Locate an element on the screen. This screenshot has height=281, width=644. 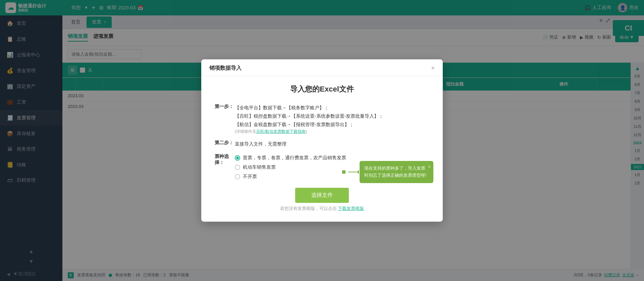
step-2-label: 第二步： is located at coordinates (225, 143).